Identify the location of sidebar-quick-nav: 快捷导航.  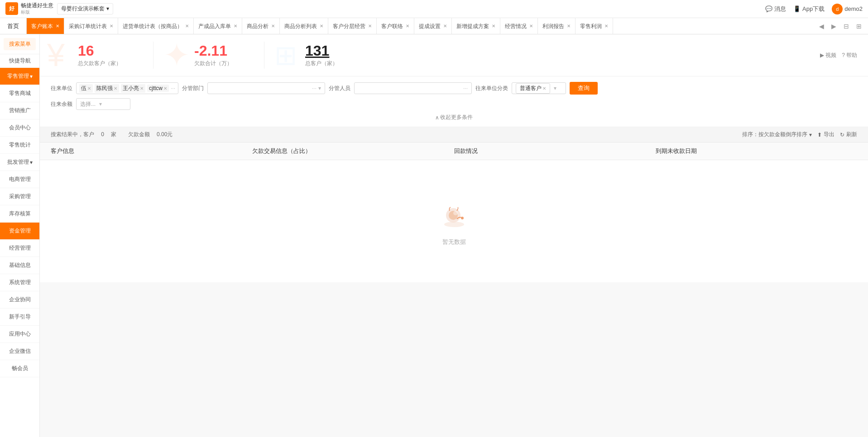
(20, 61).